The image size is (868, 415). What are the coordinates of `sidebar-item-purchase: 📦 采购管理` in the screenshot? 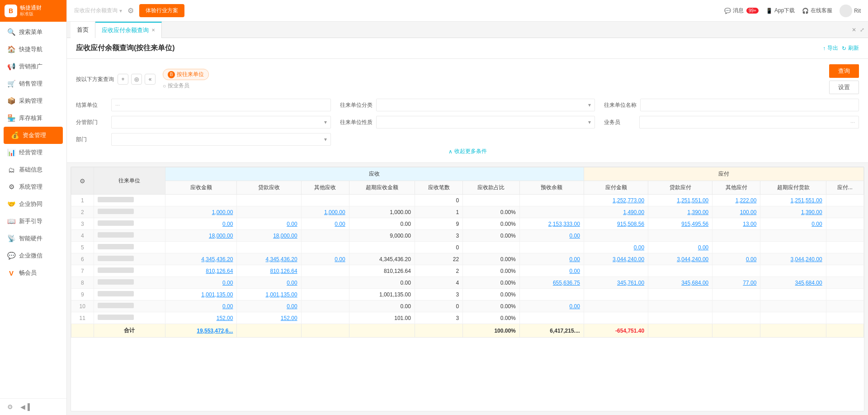 It's located at (33, 101).